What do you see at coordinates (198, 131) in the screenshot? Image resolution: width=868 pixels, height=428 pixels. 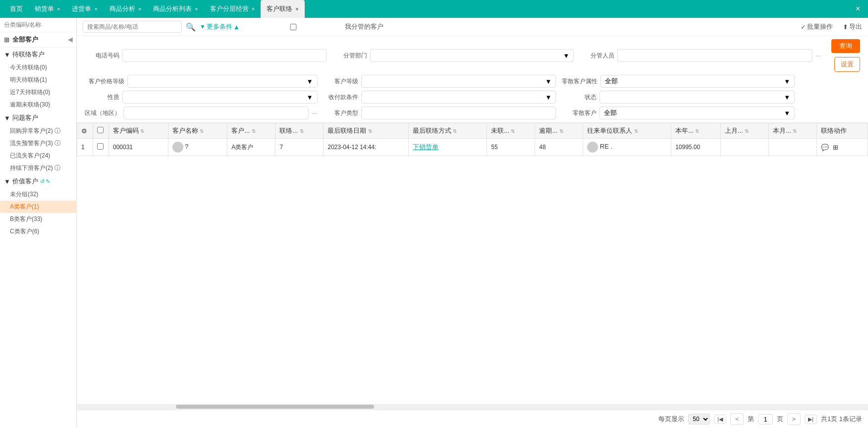 I see `col-name: 客户名称 ⇅` at bounding box center [198, 131].